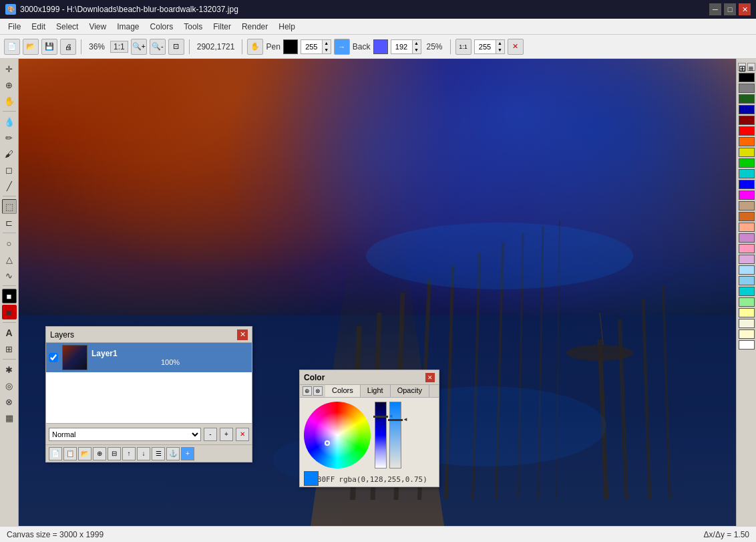 Image resolution: width=756 pixels, height=542 pixels. What do you see at coordinates (490, 47) in the screenshot?
I see `extra-spinbox: 255 ▲ ▼` at bounding box center [490, 47].